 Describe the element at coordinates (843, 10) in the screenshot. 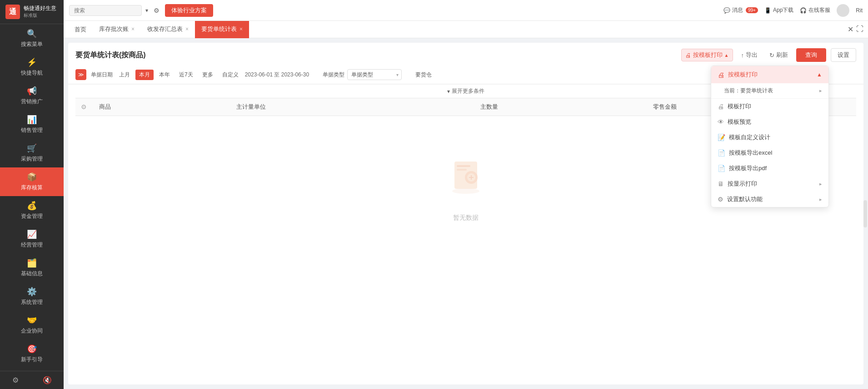

I see `user-avatar` at that location.